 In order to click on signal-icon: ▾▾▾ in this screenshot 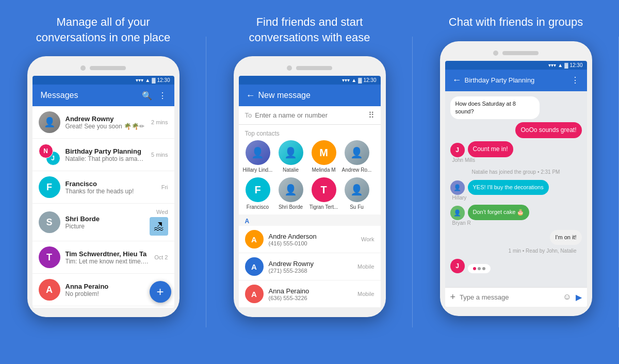, I will do `click(139, 80)`.